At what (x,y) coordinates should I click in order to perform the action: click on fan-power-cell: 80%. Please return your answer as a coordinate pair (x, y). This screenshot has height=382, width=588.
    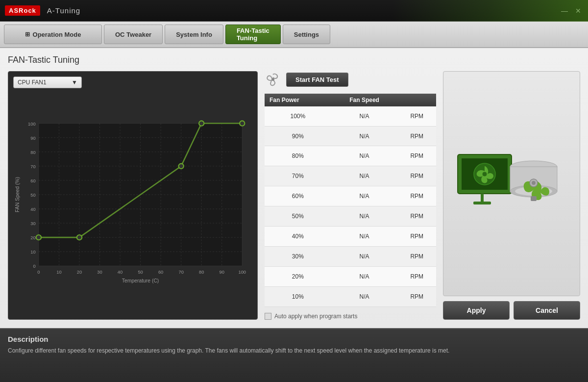
    Looking at the image, I should click on (298, 156).